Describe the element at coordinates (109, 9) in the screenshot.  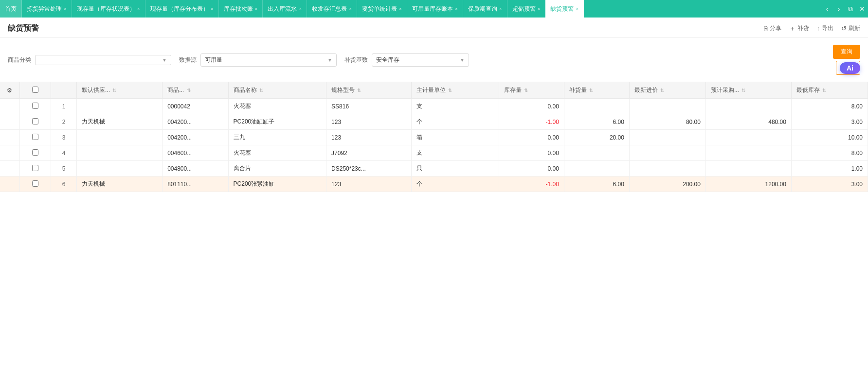
I see `tab-inventory-status: 现存量（库存状况表） ×` at that location.